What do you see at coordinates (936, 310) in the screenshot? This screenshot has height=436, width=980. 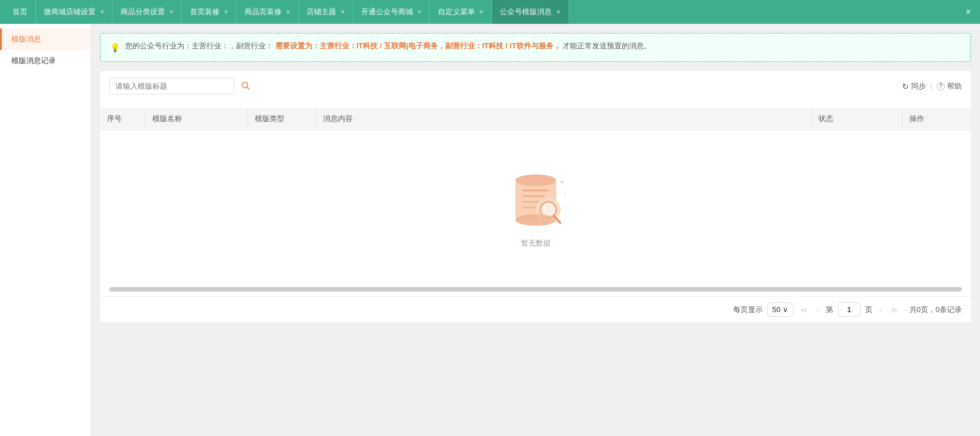 I see `total-label: 共0页，0条记录` at bounding box center [936, 310].